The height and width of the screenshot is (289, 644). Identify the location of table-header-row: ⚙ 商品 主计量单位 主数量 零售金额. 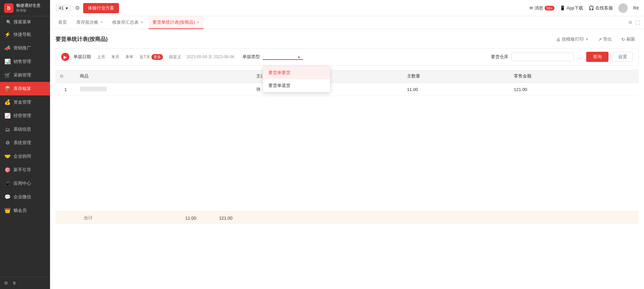
(347, 76).